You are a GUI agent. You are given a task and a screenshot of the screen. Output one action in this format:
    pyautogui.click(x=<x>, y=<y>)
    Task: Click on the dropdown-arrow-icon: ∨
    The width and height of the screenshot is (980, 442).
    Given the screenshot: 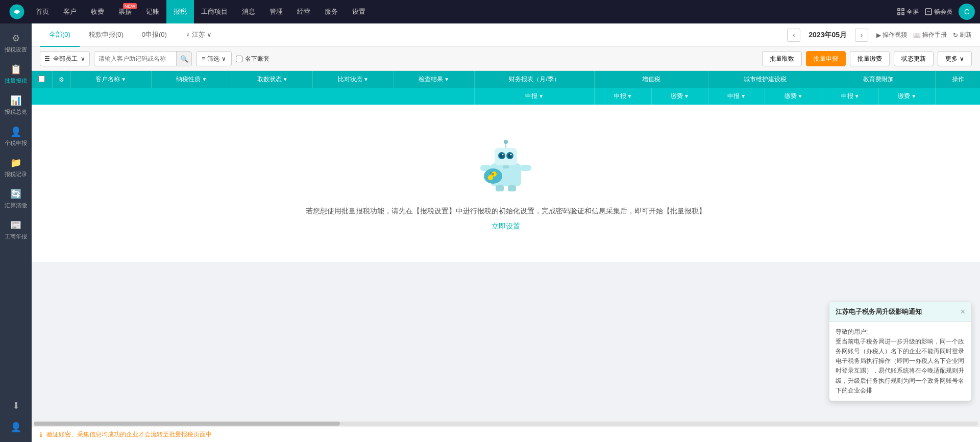 What is the action you would take?
    pyautogui.click(x=83, y=59)
    